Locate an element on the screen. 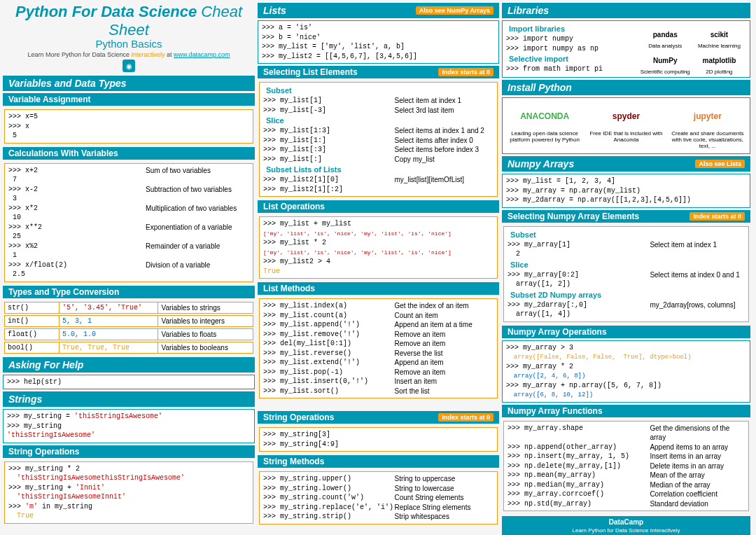 This screenshot has width=756, height=535. code-row: >>> my_string[4:9] is located at coordinates (378, 445).